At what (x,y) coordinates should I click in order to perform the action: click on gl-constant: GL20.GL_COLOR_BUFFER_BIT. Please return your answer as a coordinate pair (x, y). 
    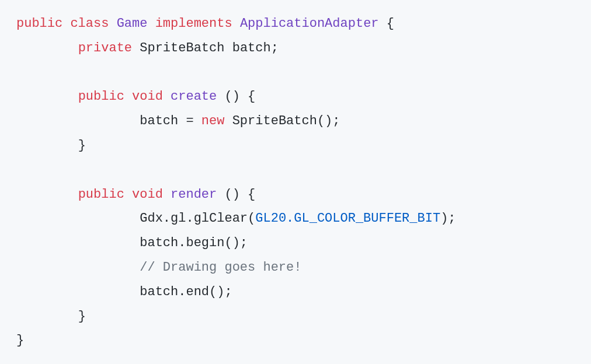
    Looking at the image, I should click on (348, 218).